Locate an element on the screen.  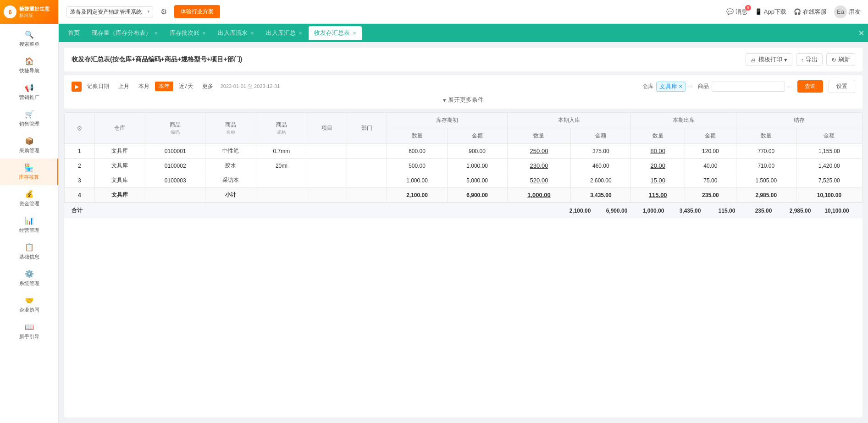
system-select-wrap: 装备及固定资产辅助管理系统 is located at coordinates (110, 12).